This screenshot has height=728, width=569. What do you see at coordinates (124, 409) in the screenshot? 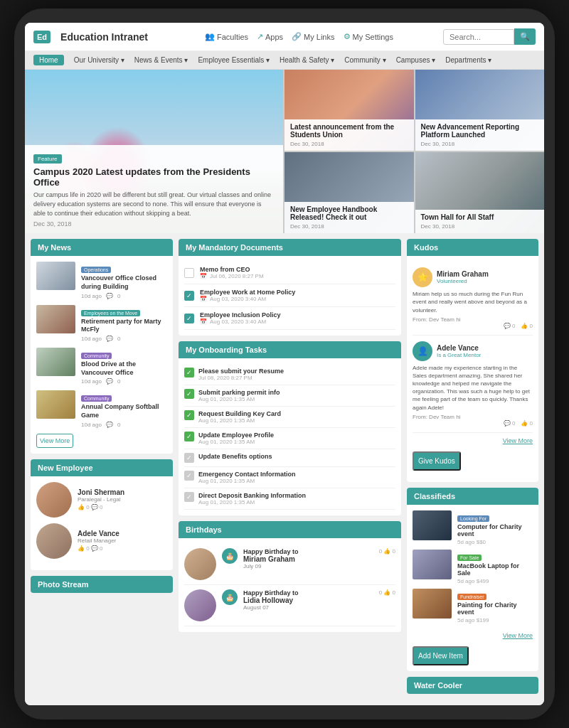
I see `news-content-4: Community Annual Company Softball Game 1…` at bounding box center [124, 409].